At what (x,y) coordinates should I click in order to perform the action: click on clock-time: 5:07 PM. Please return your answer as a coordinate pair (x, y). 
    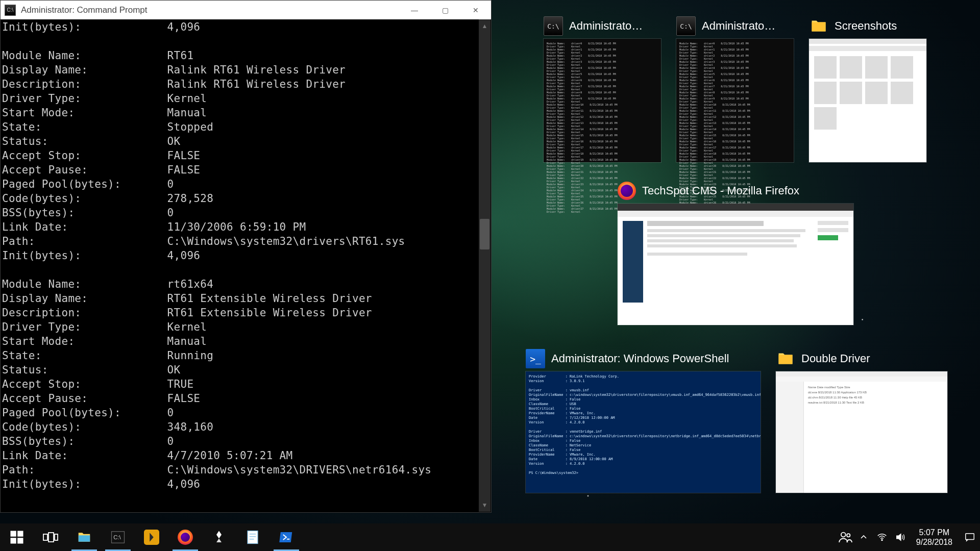
    Looking at the image, I should click on (934, 533).